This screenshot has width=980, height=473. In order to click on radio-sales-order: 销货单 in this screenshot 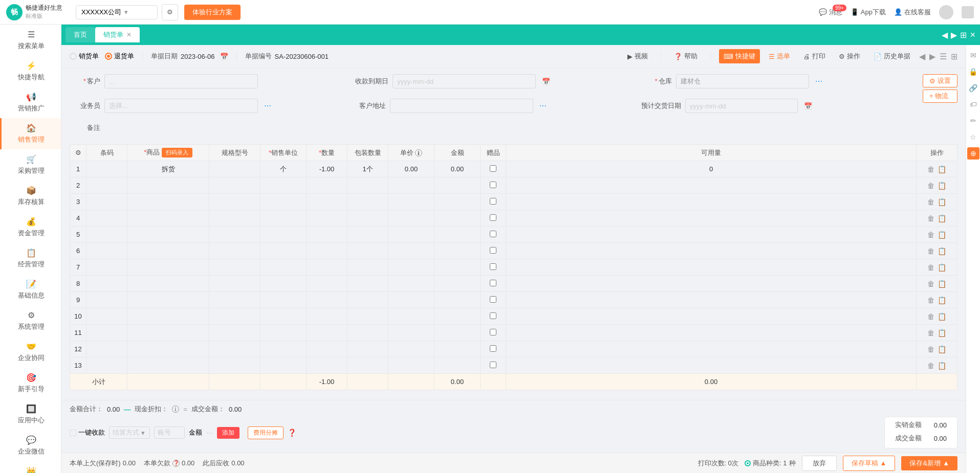, I will do `click(84, 56)`.